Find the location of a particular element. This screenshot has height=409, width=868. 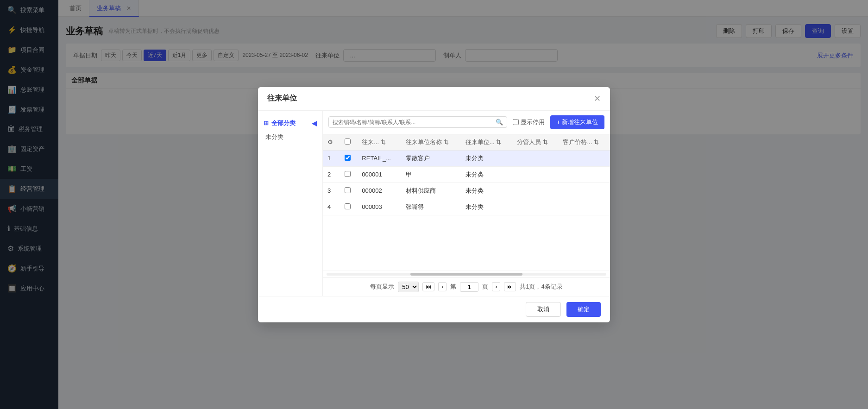

confirm-button: 确定 is located at coordinates (584, 309).